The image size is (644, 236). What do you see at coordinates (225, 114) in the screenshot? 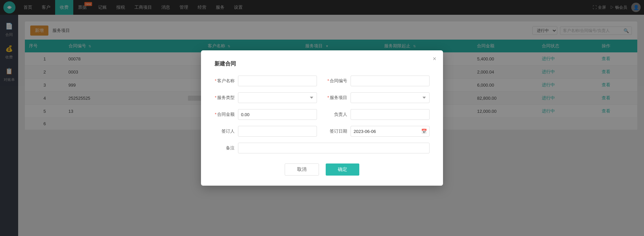
I see `amount-label: *合同金额` at bounding box center [225, 114].